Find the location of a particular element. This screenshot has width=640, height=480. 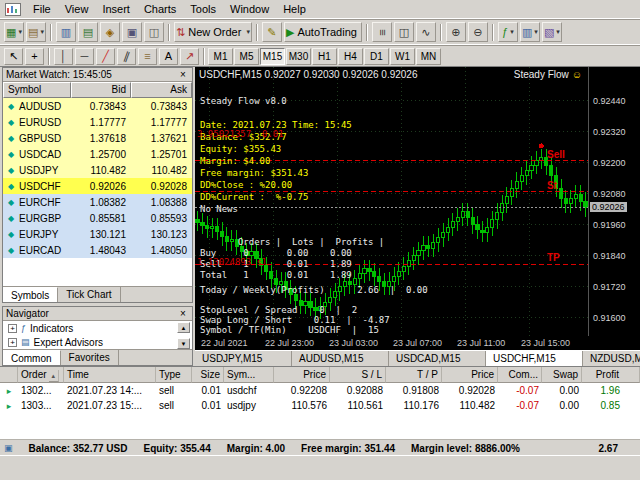

timeframe-mn-button: MN is located at coordinates (428, 56).